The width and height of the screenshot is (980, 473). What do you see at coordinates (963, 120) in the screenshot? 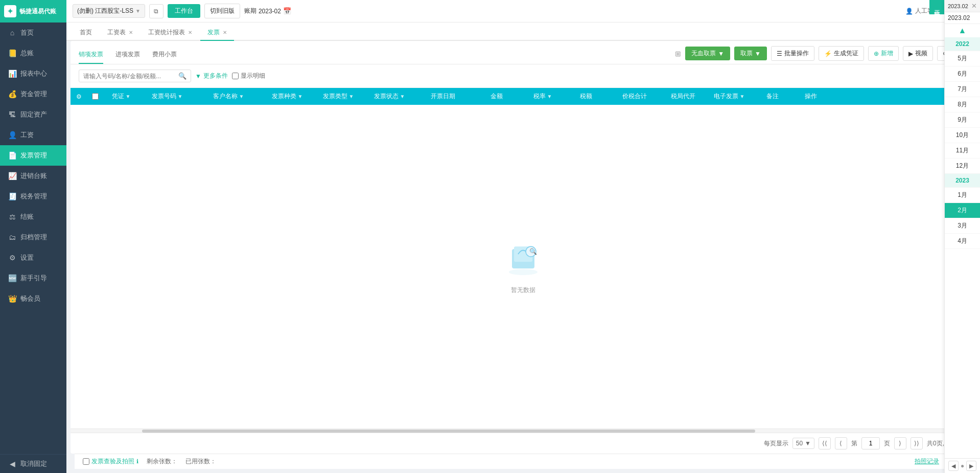
I see `month-2022-9: 9月` at bounding box center [963, 120].